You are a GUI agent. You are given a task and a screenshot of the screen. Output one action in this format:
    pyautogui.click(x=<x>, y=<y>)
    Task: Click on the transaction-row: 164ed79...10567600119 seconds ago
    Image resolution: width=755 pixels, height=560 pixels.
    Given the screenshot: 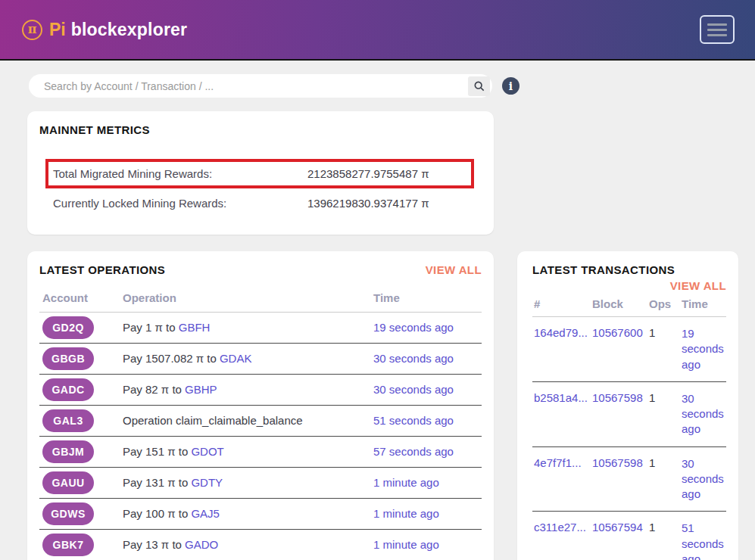 What is the action you would take?
    pyautogui.click(x=629, y=350)
    